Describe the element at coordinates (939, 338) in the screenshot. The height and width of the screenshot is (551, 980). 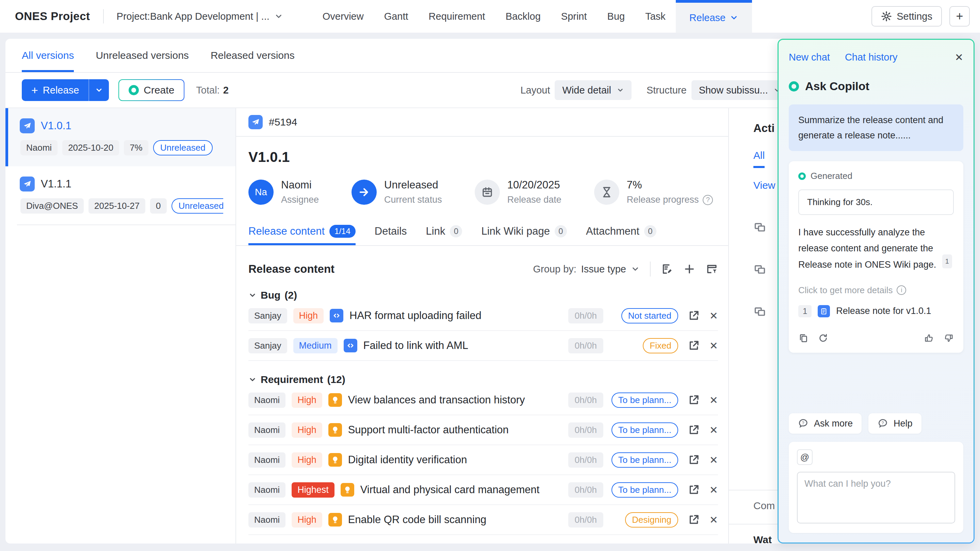
I see `feedback-actions` at that location.